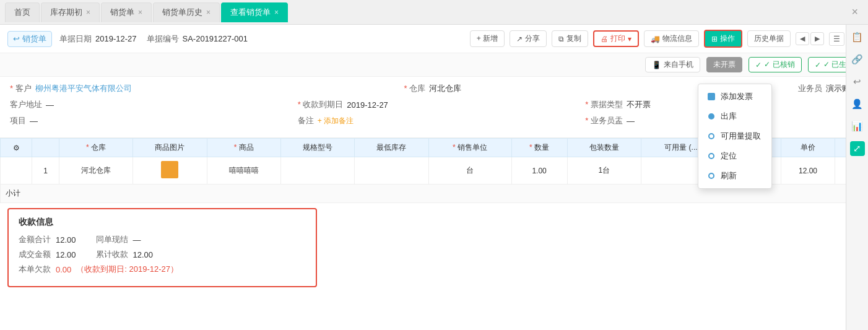  Describe the element at coordinates (84, 89) in the screenshot. I see `customer-value: 柳州粤港平安气体有限公司` at that location.